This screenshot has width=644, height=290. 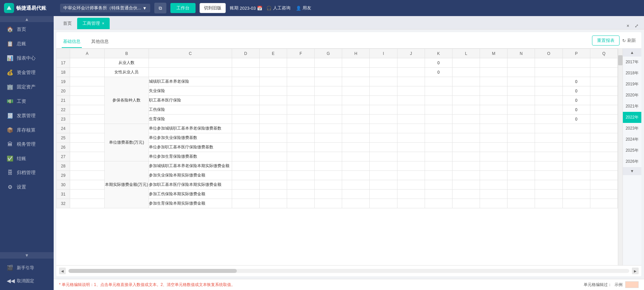 I want to click on col-header-e: E, so click(x=273, y=54).